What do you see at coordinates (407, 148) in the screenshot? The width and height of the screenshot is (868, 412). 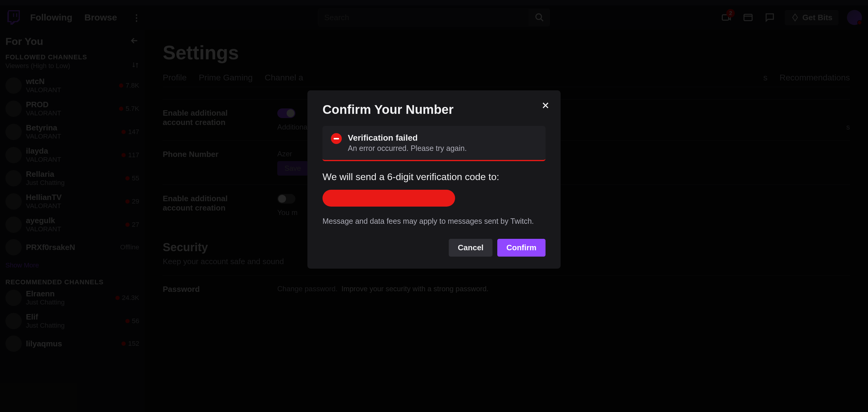 I see `alert-message: An error occurred. Please try again.` at bounding box center [407, 148].